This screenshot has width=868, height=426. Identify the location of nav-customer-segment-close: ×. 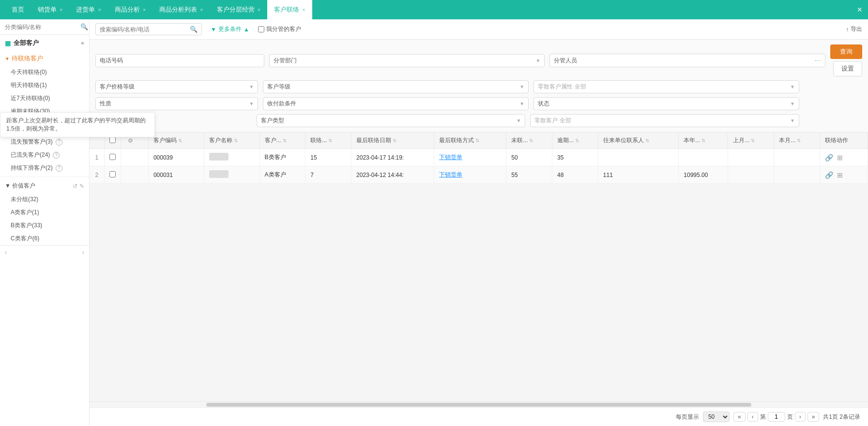
(259, 10).